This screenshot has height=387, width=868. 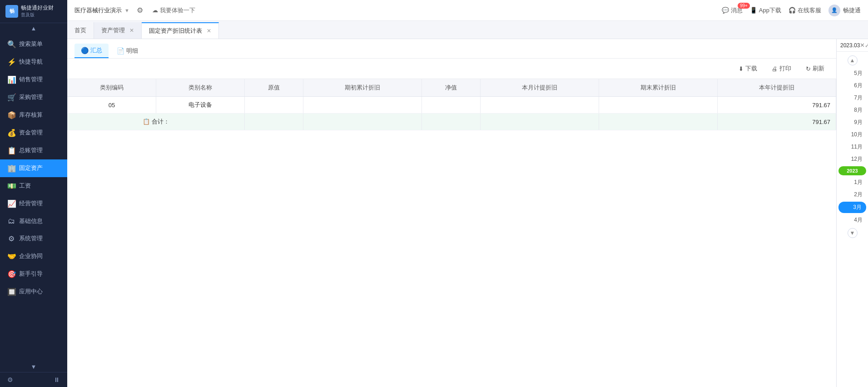 What do you see at coordinates (852, 233) in the screenshot?
I see `date-panel-next-nav: ▼` at bounding box center [852, 233].